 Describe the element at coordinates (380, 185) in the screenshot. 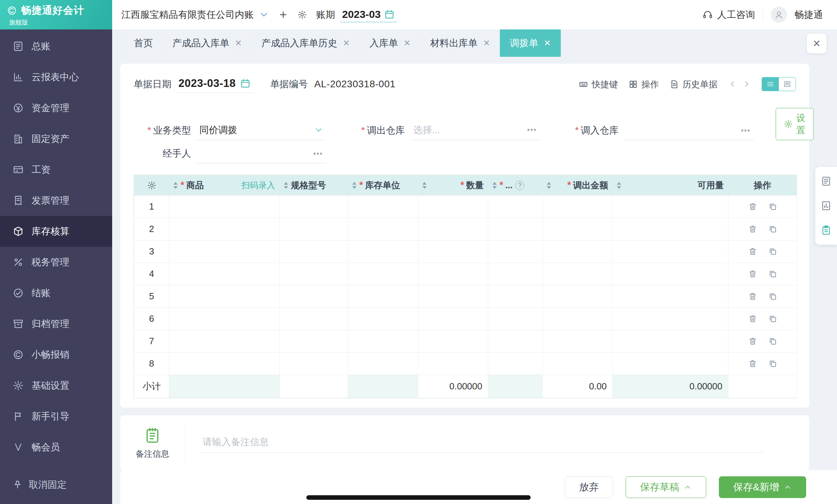

I see `column-unit: 库存单位` at that location.